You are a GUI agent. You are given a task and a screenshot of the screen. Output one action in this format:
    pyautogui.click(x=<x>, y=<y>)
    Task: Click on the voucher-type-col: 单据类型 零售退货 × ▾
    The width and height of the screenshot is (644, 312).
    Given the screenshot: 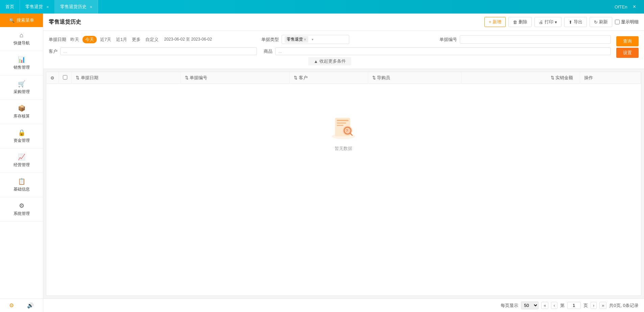 What is the action you would take?
    pyautogui.click(x=347, y=39)
    